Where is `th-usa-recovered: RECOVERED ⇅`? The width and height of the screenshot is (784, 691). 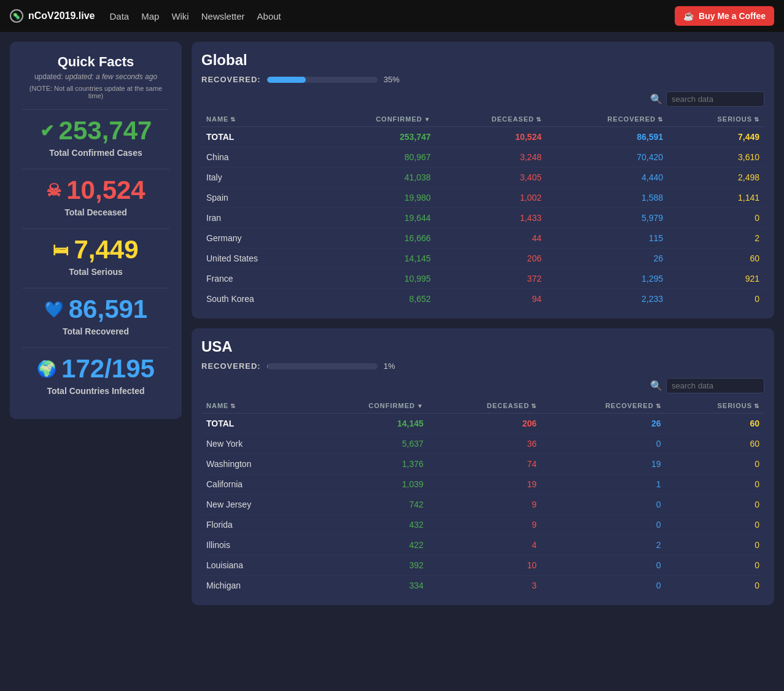 th-usa-recovered: RECOVERED ⇅ is located at coordinates (604, 406).